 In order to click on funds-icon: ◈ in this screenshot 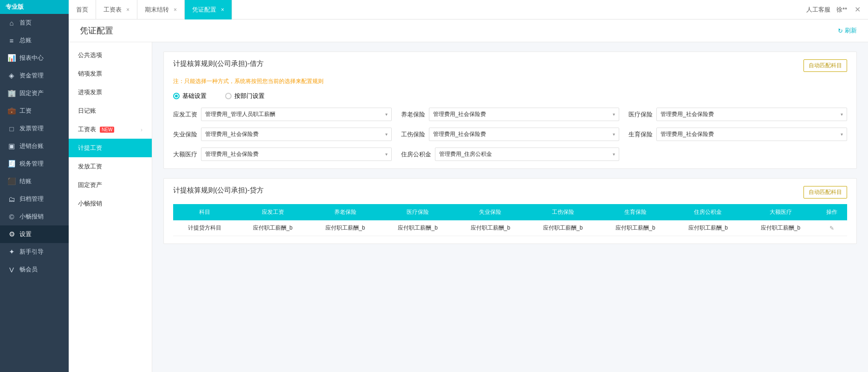, I will do `click(12, 76)`.